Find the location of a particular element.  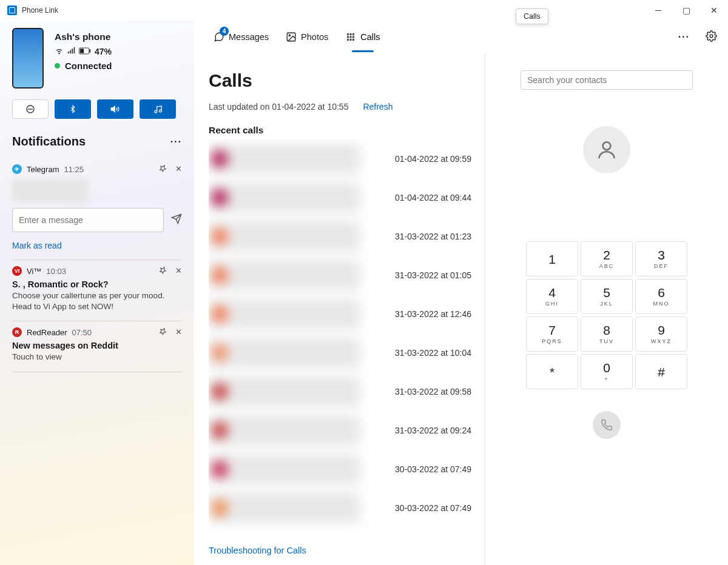

dial-key-letters: + is located at coordinates (607, 379).